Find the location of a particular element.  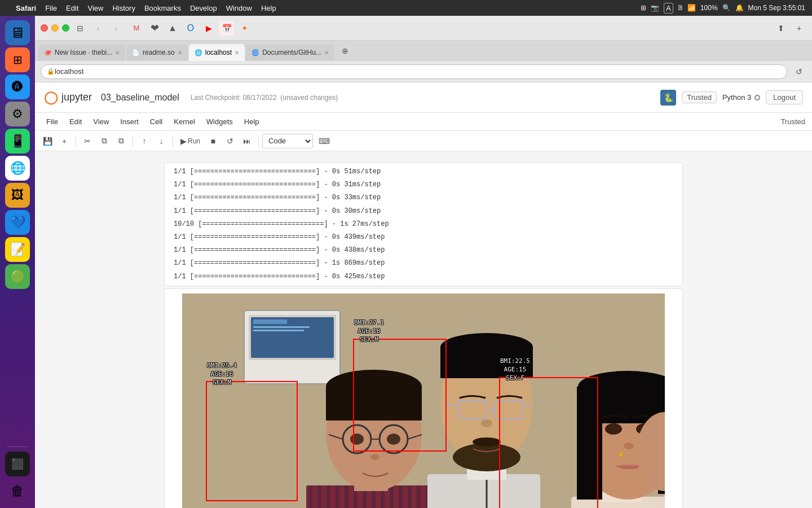

window-menu: Window is located at coordinates (239, 8).